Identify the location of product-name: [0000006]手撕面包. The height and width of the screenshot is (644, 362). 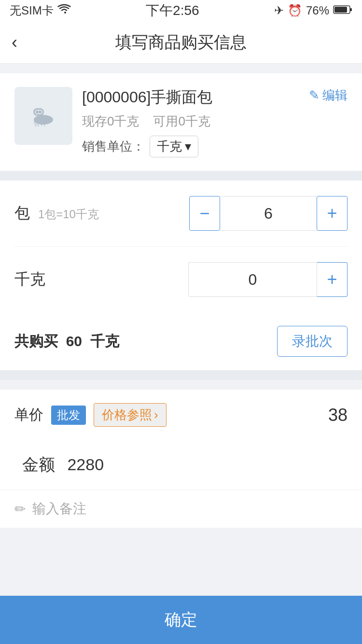
(191, 98).